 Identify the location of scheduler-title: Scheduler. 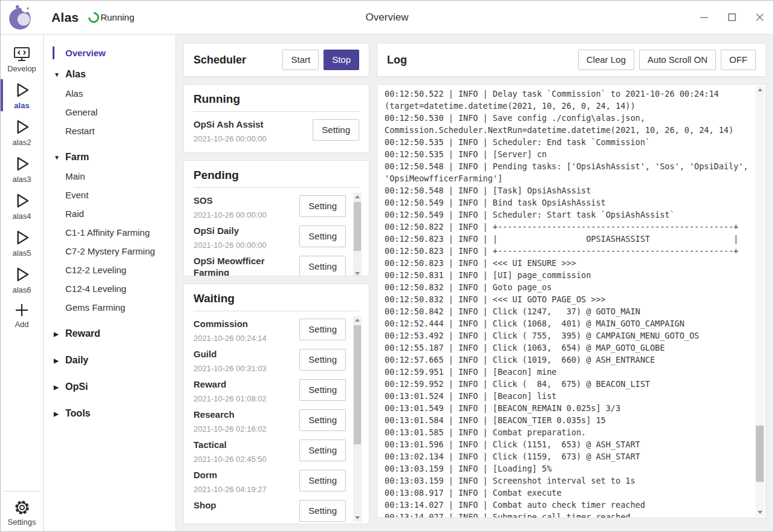
(220, 60).